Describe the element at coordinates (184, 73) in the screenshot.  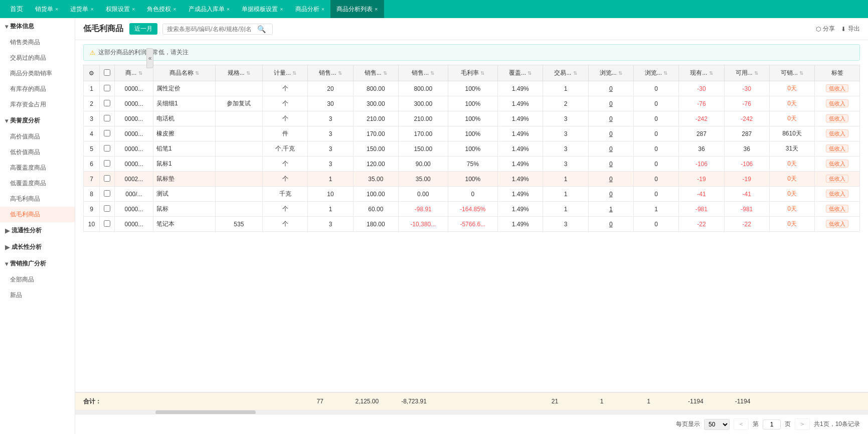
I see `col-name: 商品名称 ⇅` at that location.